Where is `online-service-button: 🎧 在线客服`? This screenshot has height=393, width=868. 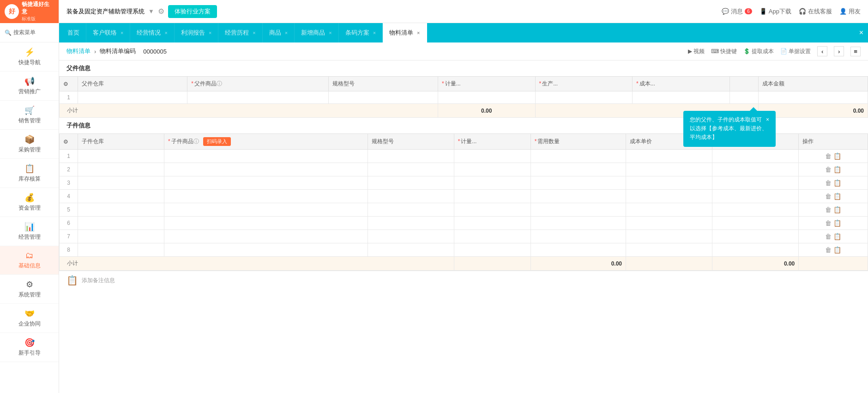
online-service-button: 🎧 在线客服 is located at coordinates (815, 12).